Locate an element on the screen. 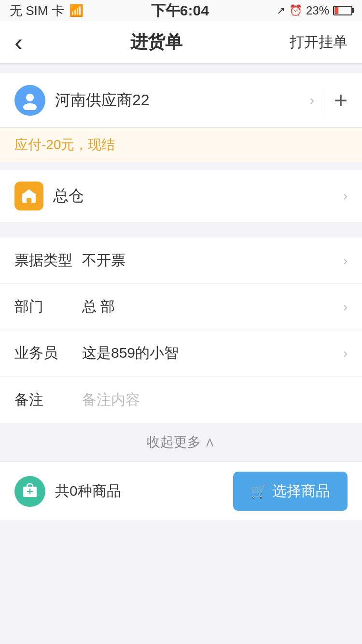 The height and width of the screenshot is (644, 362). remark-placeholder: 备注内容 is located at coordinates (215, 400).